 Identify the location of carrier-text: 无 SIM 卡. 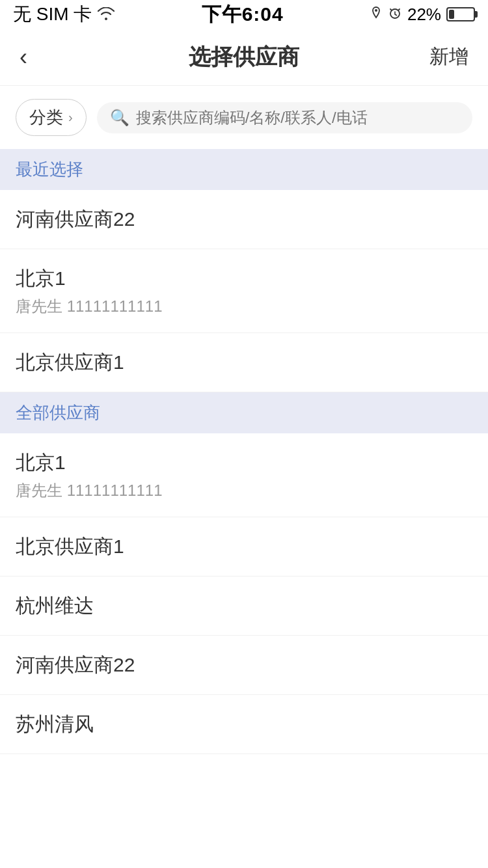
(52, 14).